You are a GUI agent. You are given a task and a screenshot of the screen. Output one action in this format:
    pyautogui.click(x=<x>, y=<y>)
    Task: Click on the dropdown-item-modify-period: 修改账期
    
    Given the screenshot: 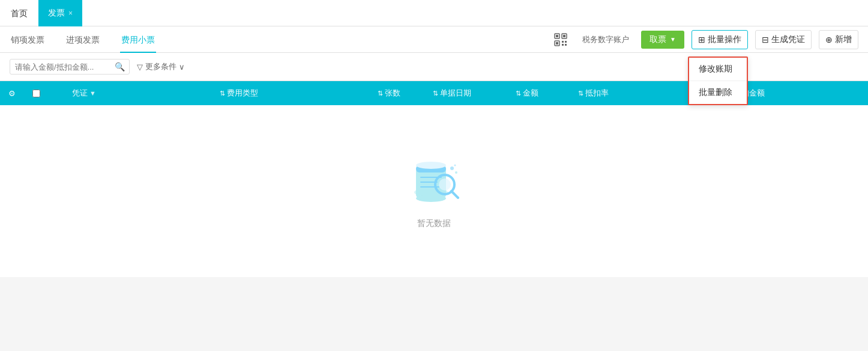 What is the action you would take?
    pyautogui.click(x=718, y=69)
    